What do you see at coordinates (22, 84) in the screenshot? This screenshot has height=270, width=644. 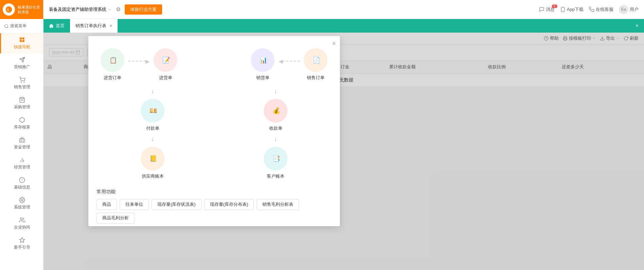 I see `sidebar-item-sales: 销售管理` at bounding box center [22, 84].